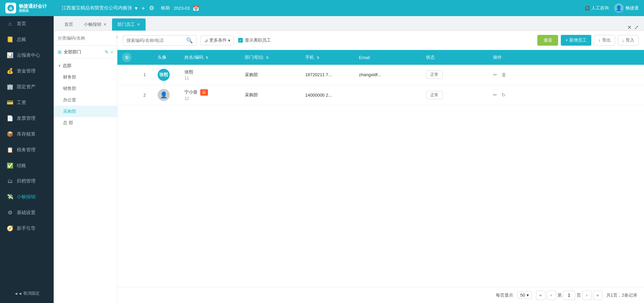 This screenshot has height=303, width=644. What do you see at coordinates (26, 134) in the screenshot?
I see `sidebar-item-label: 库存核算` at bounding box center [26, 134].